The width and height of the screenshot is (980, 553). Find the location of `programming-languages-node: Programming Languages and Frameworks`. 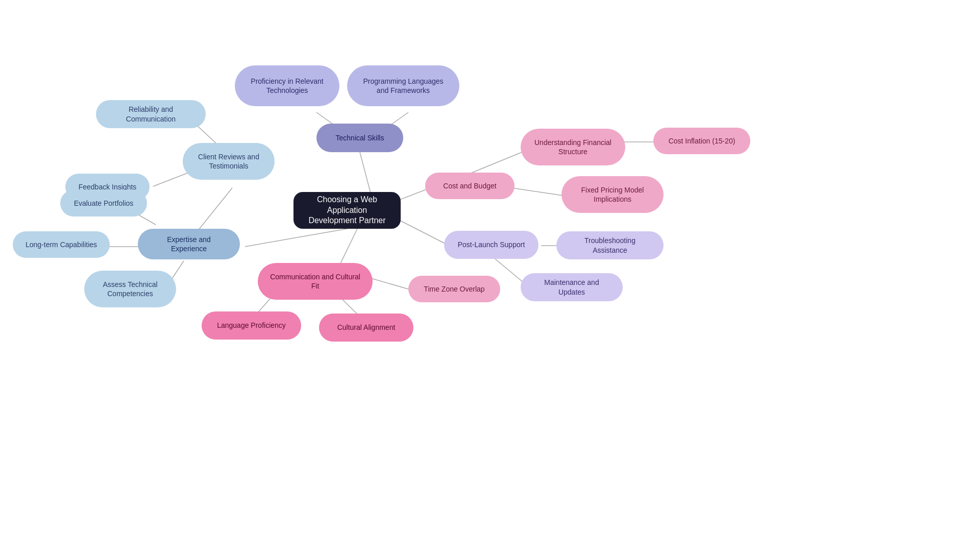

programming-languages-node: Programming Languages and Frameworks is located at coordinates (403, 86).